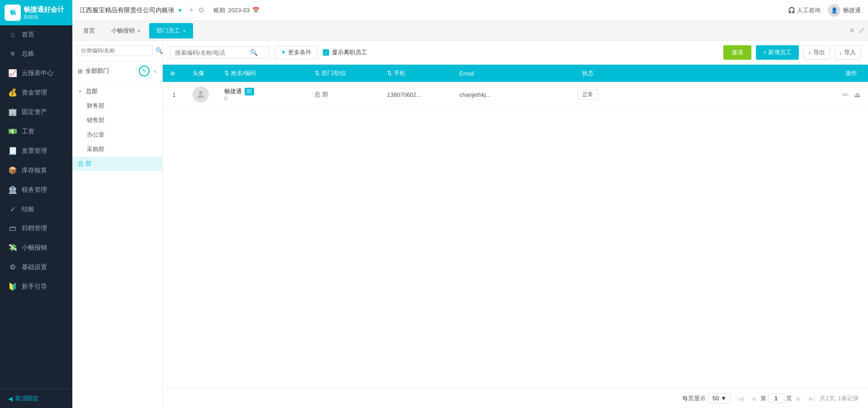  What do you see at coordinates (13, 73) in the screenshot?
I see `reports-icon: 📈` at bounding box center [13, 73].